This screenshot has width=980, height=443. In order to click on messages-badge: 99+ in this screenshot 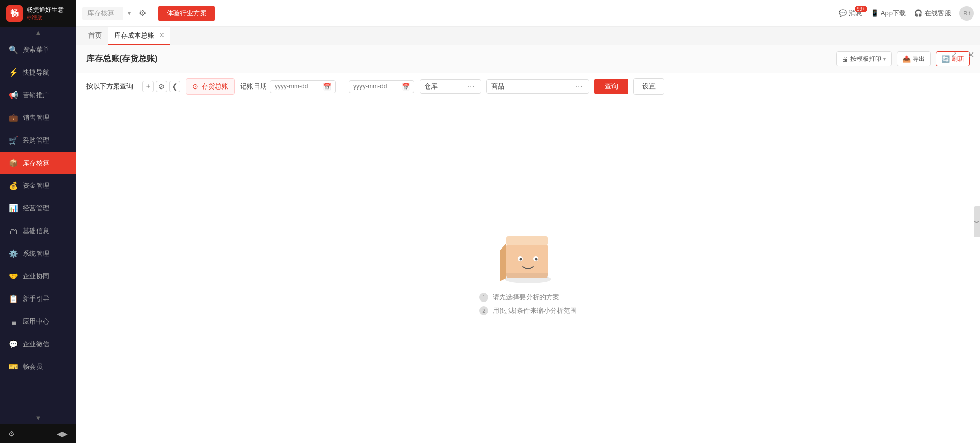, I will do `click(861, 9)`.